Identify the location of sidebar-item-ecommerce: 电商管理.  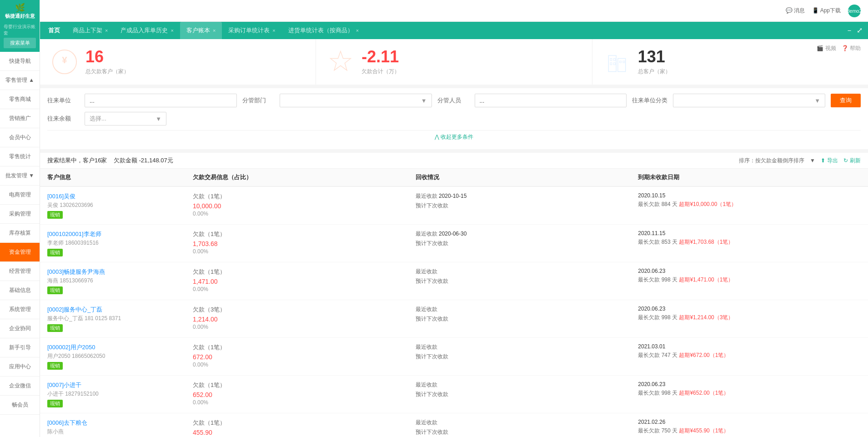
(20, 195).